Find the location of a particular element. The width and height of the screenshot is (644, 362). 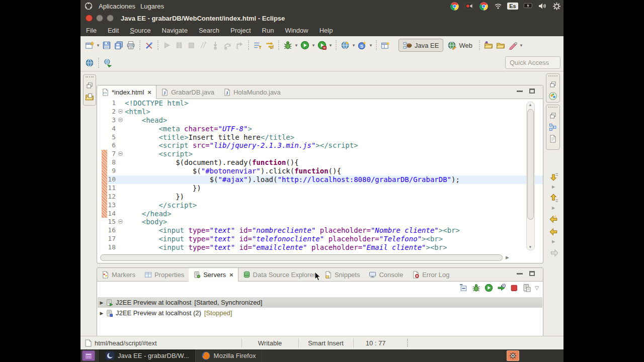

menu-file: File is located at coordinates (92, 30).